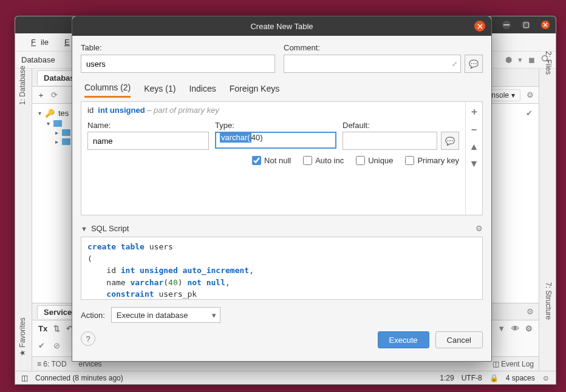  I want to click on tx-label: Tx, so click(43, 329).